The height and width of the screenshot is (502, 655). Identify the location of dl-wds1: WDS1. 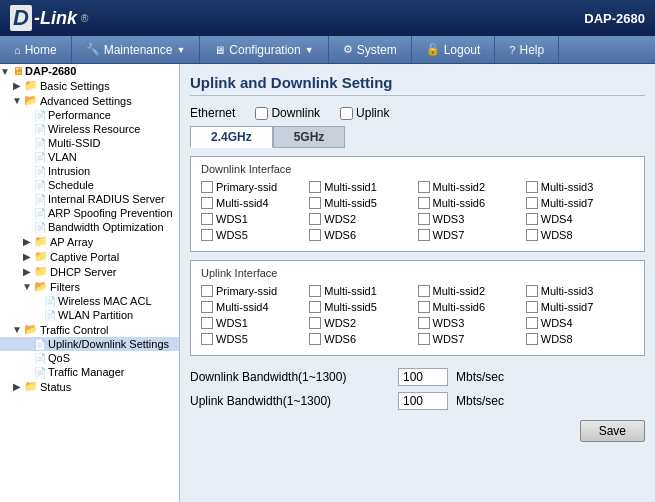
(255, 219).